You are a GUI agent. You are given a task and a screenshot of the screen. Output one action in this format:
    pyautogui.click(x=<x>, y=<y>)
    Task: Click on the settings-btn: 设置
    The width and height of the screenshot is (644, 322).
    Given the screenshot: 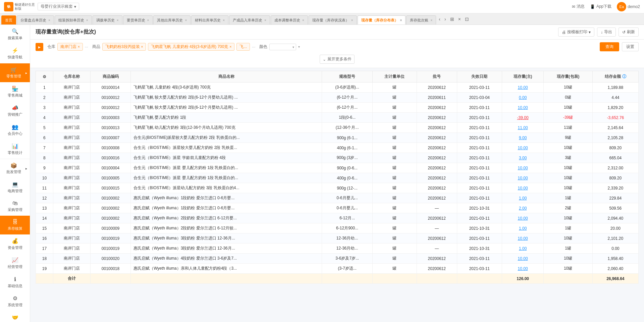 What is the action you would take?
    pyautogui.click(x=630, y=47)
    